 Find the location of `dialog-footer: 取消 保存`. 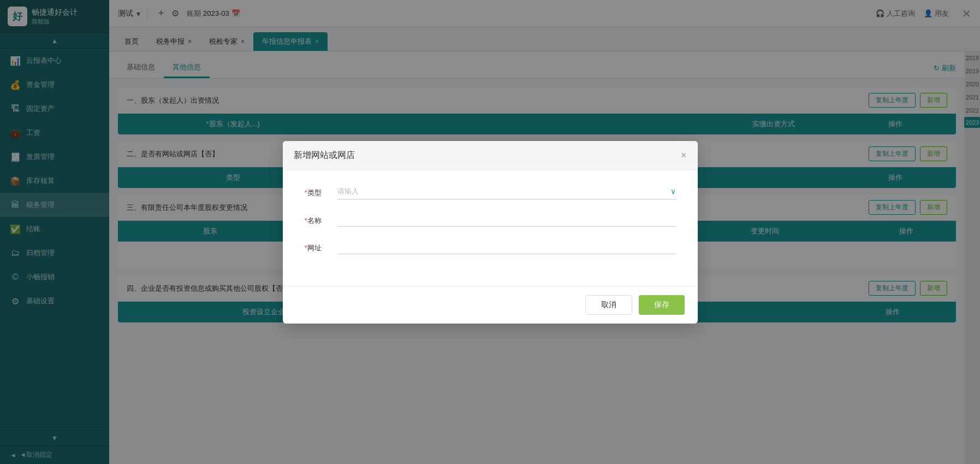

dialog-footer: 取消 保存 is located at coordinates (490, 305).